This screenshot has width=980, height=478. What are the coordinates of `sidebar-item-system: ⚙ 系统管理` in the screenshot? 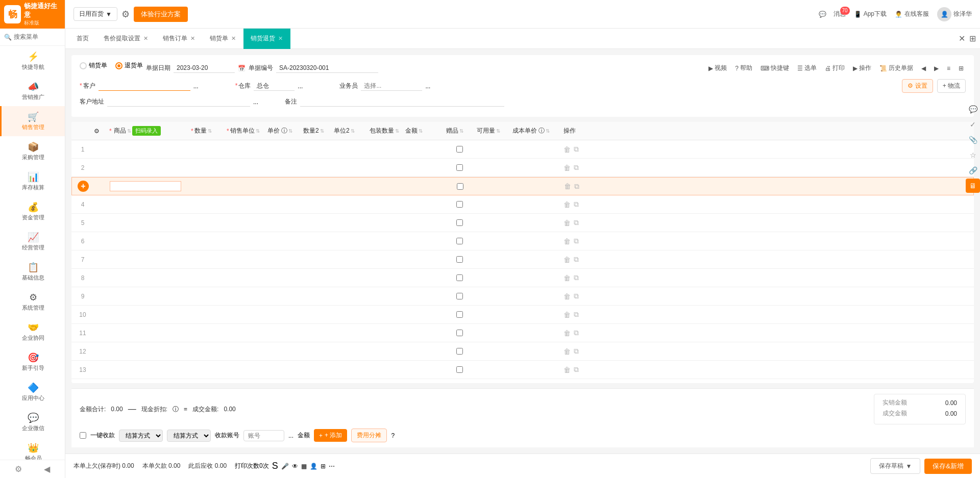 It's located at (33, 302).